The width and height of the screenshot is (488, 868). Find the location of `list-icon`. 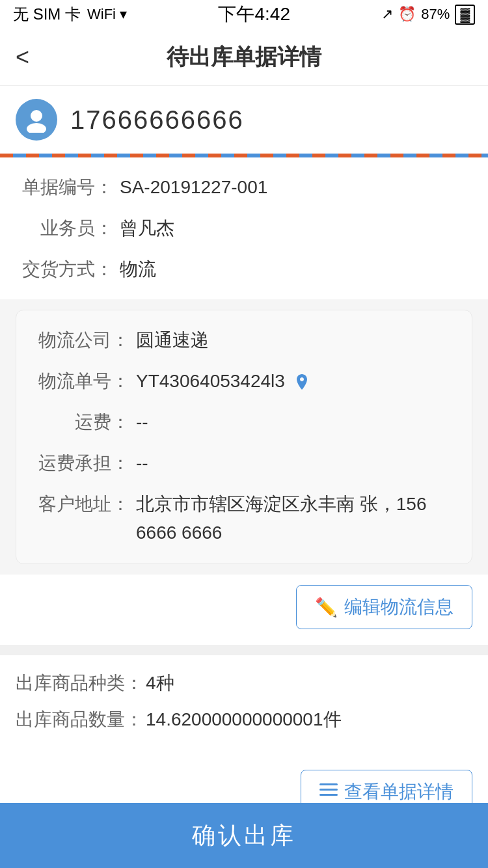

list-icon is located at coordinates (329, 792).